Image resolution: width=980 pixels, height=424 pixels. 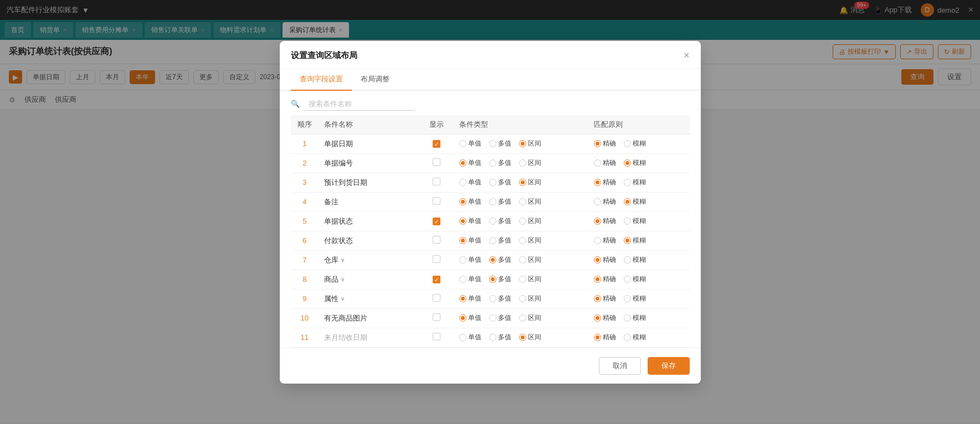 I want to click on match-circle-exact, so click(x=597, y=260).